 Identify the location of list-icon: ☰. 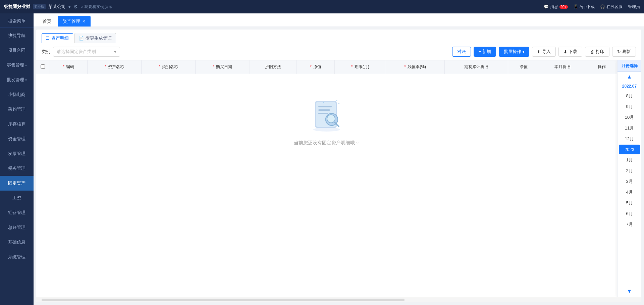
(48, 38).